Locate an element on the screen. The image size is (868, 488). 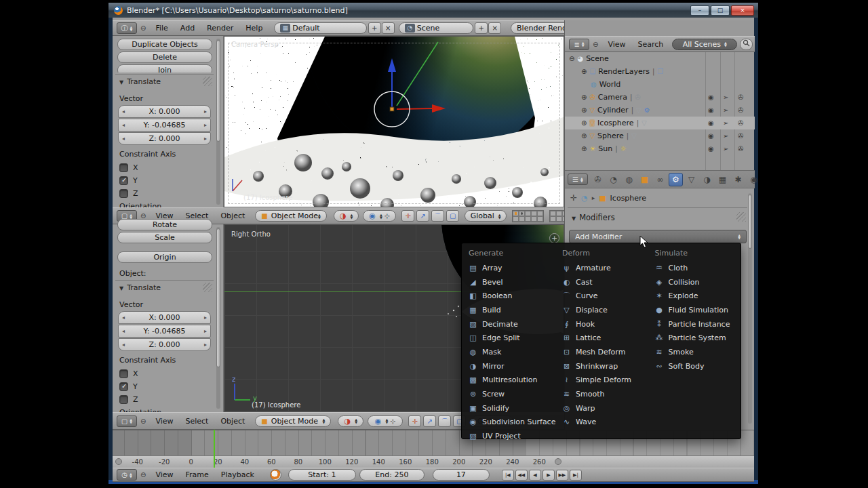
bevel-modifier-icon: ◢Bevel is located at coordinates (509, 282).